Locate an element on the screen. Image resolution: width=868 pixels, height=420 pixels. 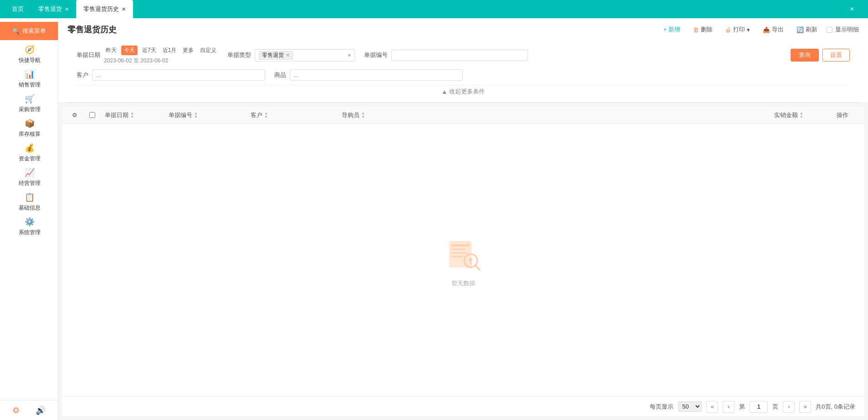
collapse-more-btn: ▲ 收起更多条件 is located at coordinates (463, 91).